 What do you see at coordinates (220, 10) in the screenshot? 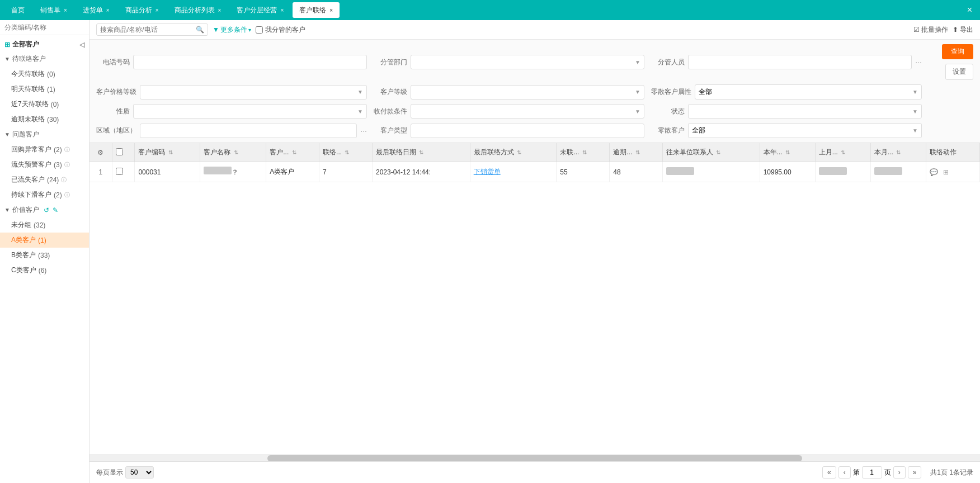
I see `close-product-analysis-list-icon: ×` at bounding box center [220, 10].